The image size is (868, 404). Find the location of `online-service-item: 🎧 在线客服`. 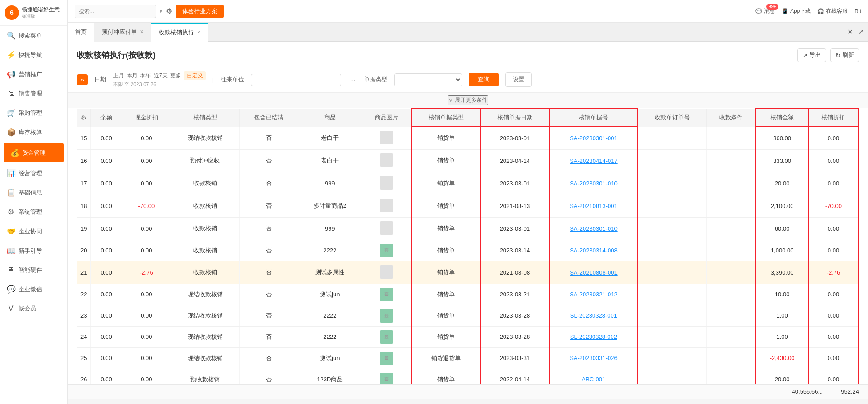

online-service-item: 🎧 在线客服 is located at coordinates (833, 11).